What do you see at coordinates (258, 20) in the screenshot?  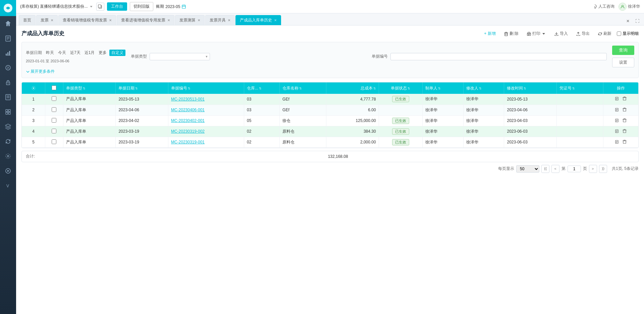 I see `tab-inventory-history: 产成品入库单历史 ✕` at bounding box center [258, 20].